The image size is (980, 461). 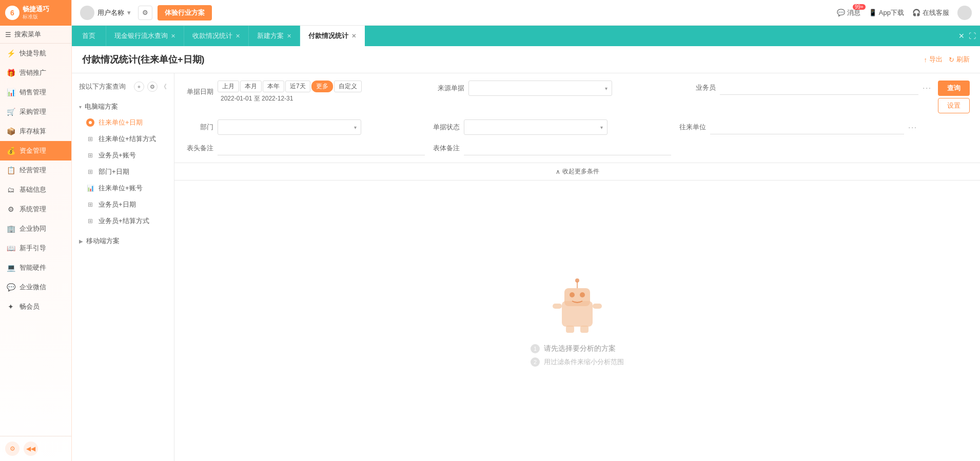 I want to click on scheme-active-icon, so click(x=90, y=123).